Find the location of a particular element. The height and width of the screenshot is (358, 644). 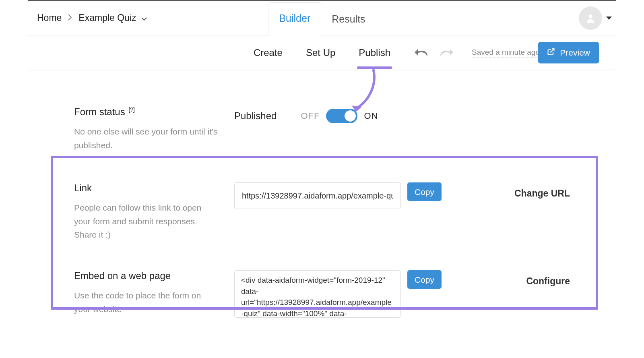

form-status-title-text: Form status is located at coordinates (100, 112).